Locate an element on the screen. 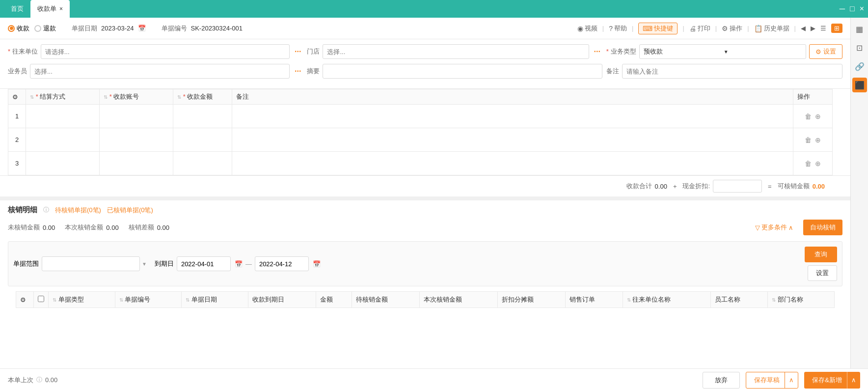 The image size is (868, 391). writeoff-header: 核销明细 ⓘ 待核销单据(0笔) 已核销单据(0笔) is located at coordinates (425, 210).